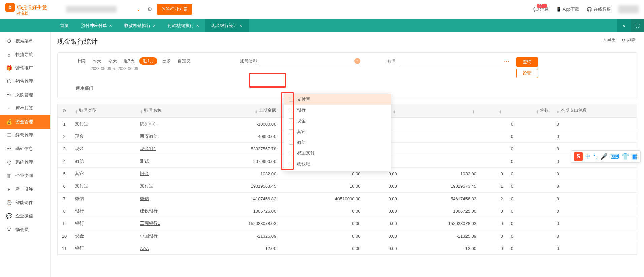 Image resolution: width=644 pixels, height=277 pixels. I want to click on sidebar-item-7: ☰经营管理, so click(25, 135).